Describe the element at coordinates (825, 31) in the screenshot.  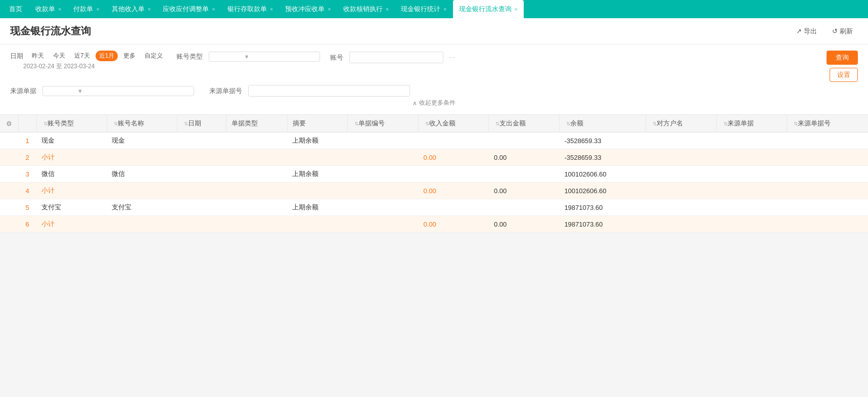
I see `header-actions: ↗ 导出 ↺ 刷新` at that location.